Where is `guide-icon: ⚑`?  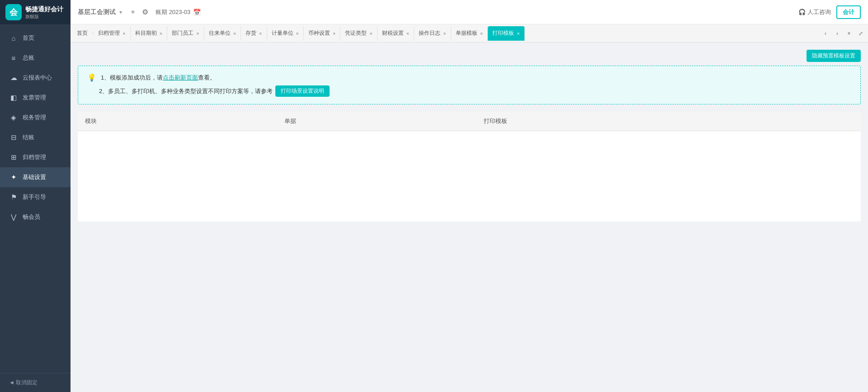 guide-icon: ⚑ is located at coordinates (14, 197).